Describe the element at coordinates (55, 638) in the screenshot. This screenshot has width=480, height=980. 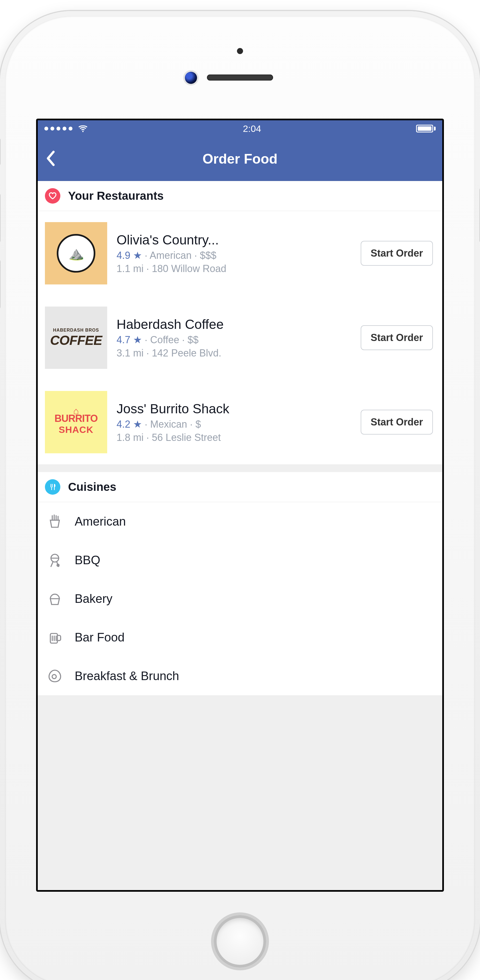
I see `beer-icon` at that location.